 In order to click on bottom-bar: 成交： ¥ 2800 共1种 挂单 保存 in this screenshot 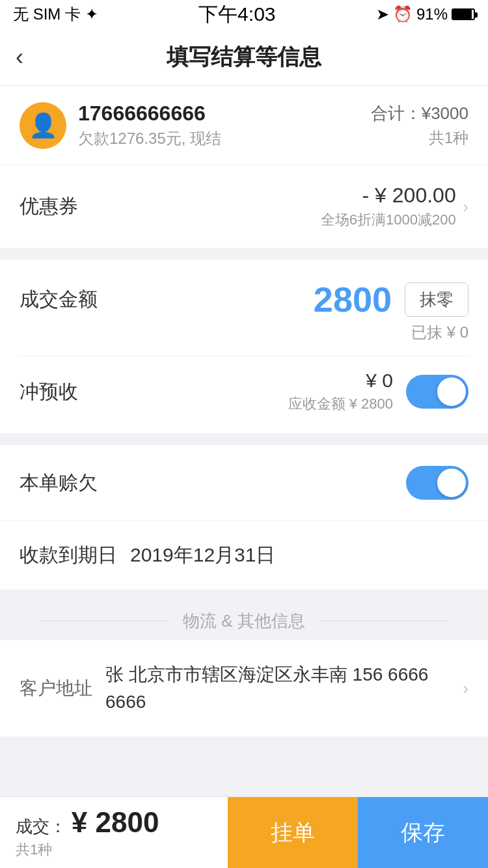, I will do `click(244, 832)`.